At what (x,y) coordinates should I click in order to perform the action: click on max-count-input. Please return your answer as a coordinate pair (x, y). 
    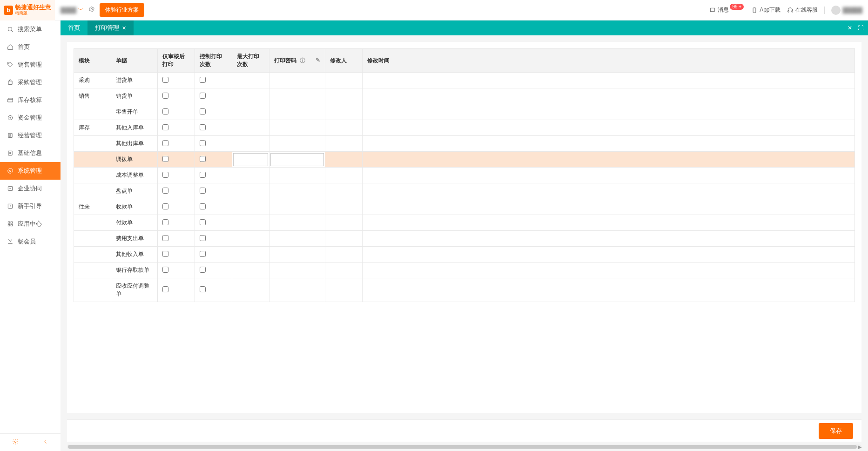
    Looking at the image, I should click on (250, 160).